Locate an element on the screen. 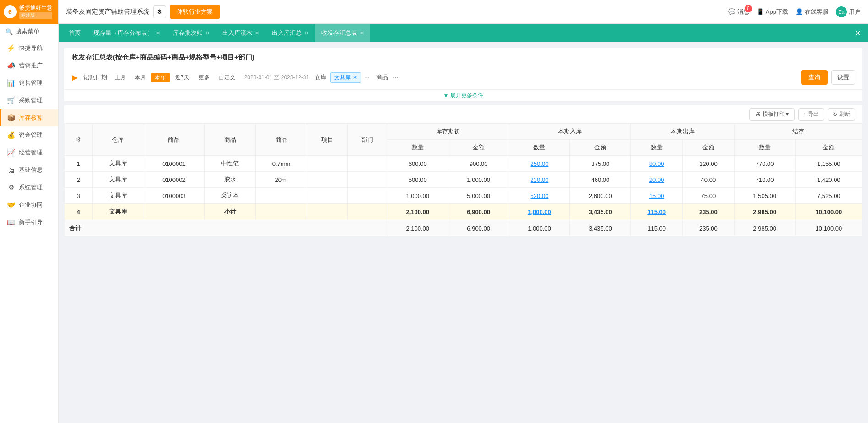  sidebar-search: 🔍 搜索菜单 is located at coordinates (29, 32).